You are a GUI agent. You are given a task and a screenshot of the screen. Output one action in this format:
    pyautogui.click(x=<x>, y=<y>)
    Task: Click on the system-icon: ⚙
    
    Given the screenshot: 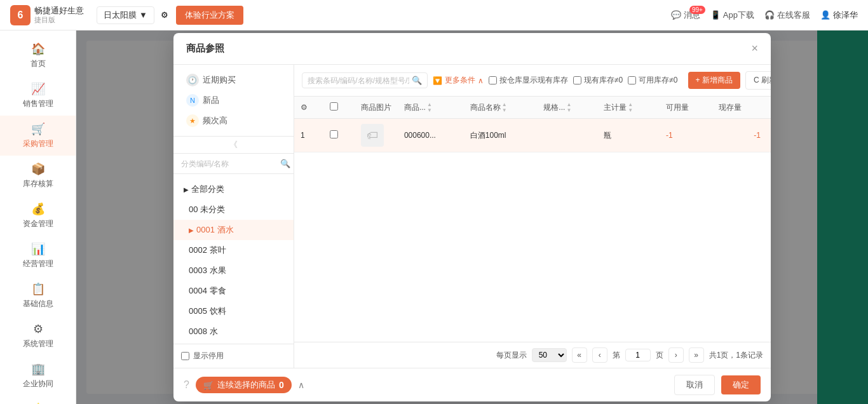 What is the action you would take?
    pyautogui.click(x=38, y=329)
    